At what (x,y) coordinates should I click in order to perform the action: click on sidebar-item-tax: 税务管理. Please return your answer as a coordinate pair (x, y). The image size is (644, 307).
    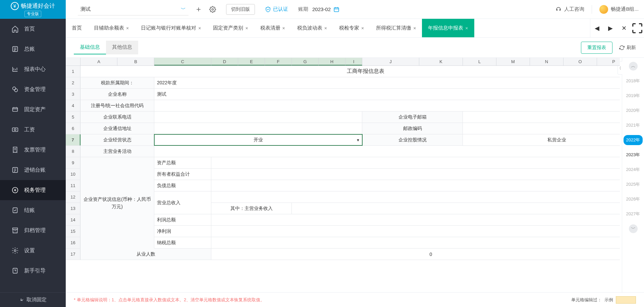
    Looking at the image, I should click on (33, 190).